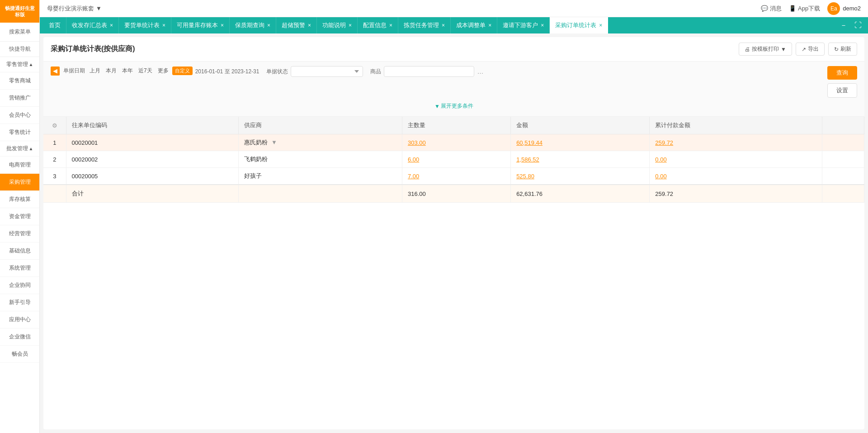  Describe the element at coordinates (20, 32) in the screenshot. I see `search-menu-button: 搜索菜单` at that location.